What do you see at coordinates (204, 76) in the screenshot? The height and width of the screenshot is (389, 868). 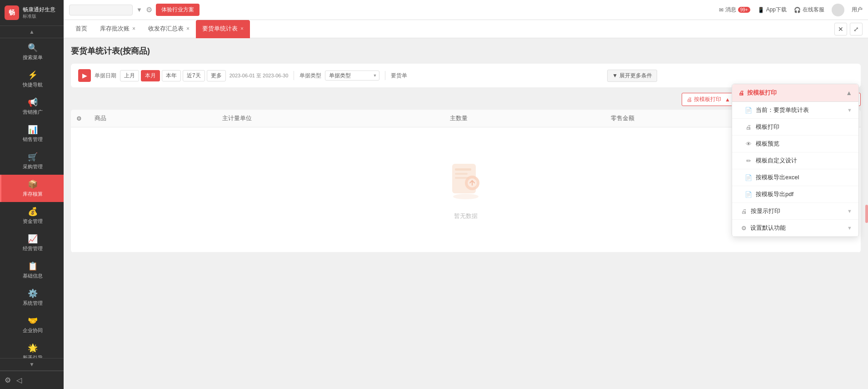 I see `date-filter-group: 上月 本月 本年 近7天 更多 2023-06-01 至 2023-06-30` at bounding box center [204, 76].